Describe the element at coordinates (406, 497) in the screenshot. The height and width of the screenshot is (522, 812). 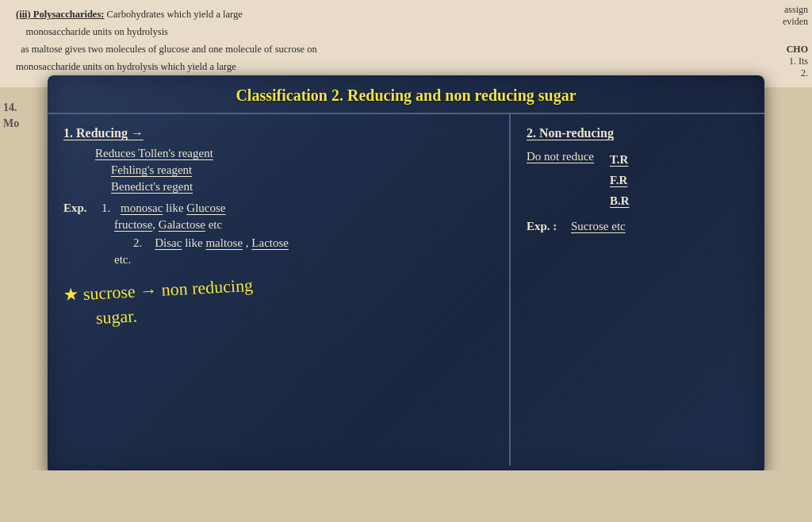
I see `bottom-paper` at that location.